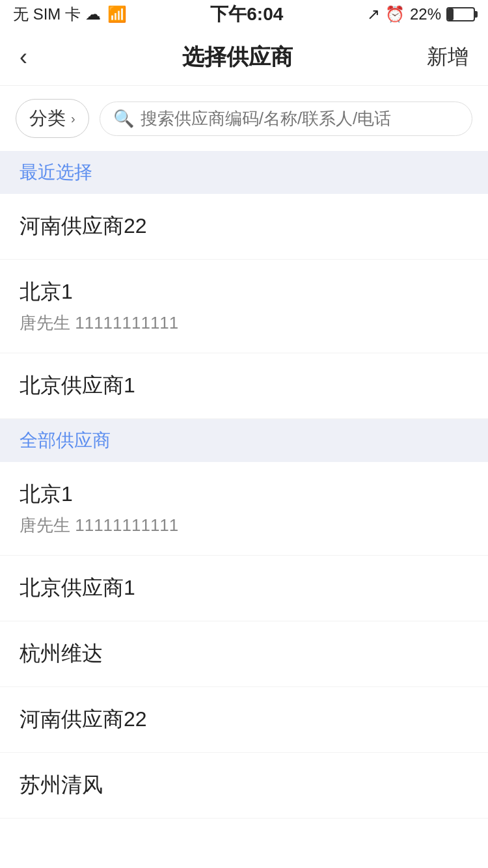  What do you see at coordinates (70, 14) in the screenshot?
I see `status-left: 无 SIM 卡 ☁ 📶` at bounding box center [70, 14].